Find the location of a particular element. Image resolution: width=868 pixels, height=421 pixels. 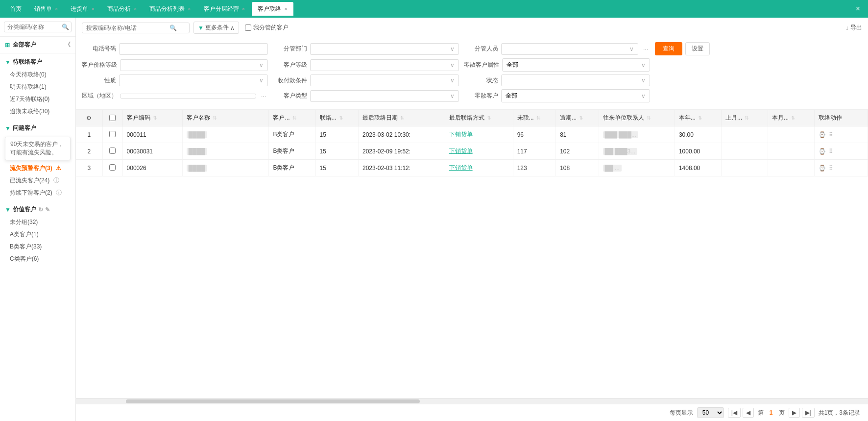

filter-select-nature: ∨ is located at coordinates (193, 80).